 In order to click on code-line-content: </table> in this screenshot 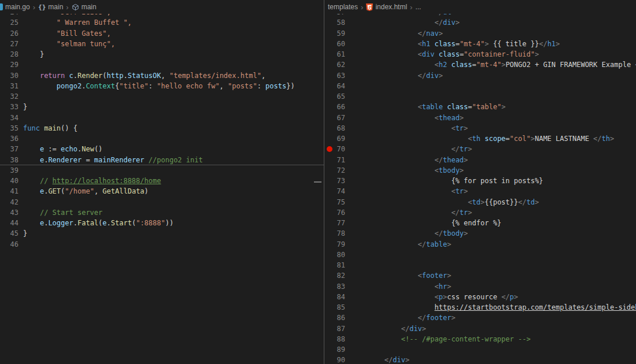, I will do `click(494, 244)`.